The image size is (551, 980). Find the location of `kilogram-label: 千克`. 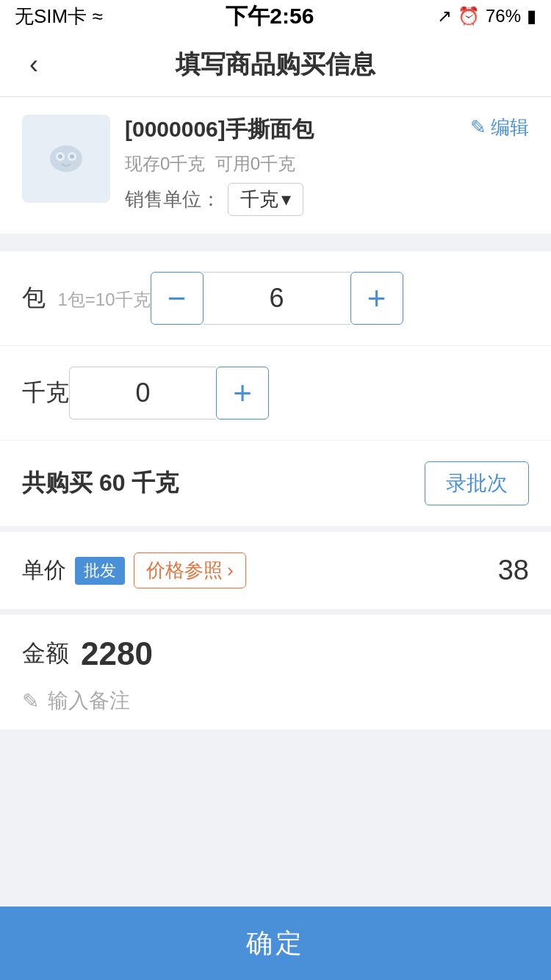

kilogram-label: 千克 is located at coordinates (46, 392).